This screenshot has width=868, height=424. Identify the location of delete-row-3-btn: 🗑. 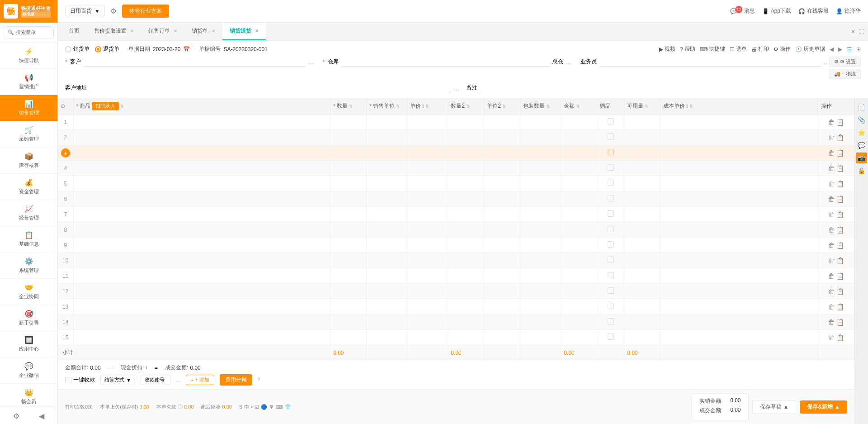
(831, 153).